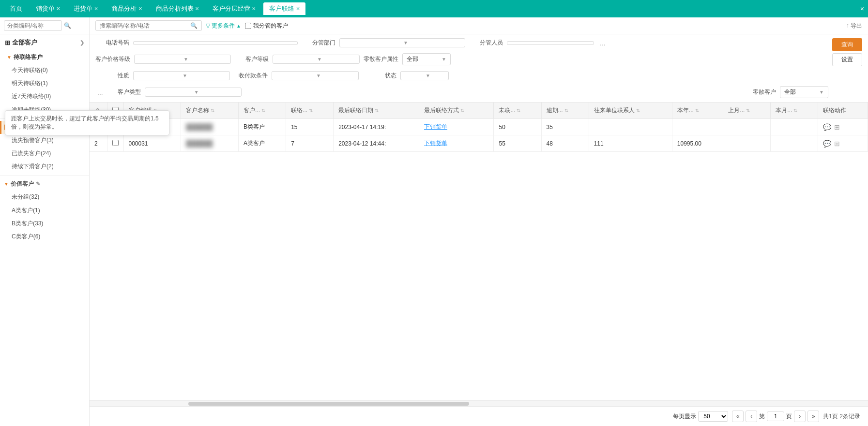  I want to click on nav-sales: 销货单 ×, so click(48, 9).